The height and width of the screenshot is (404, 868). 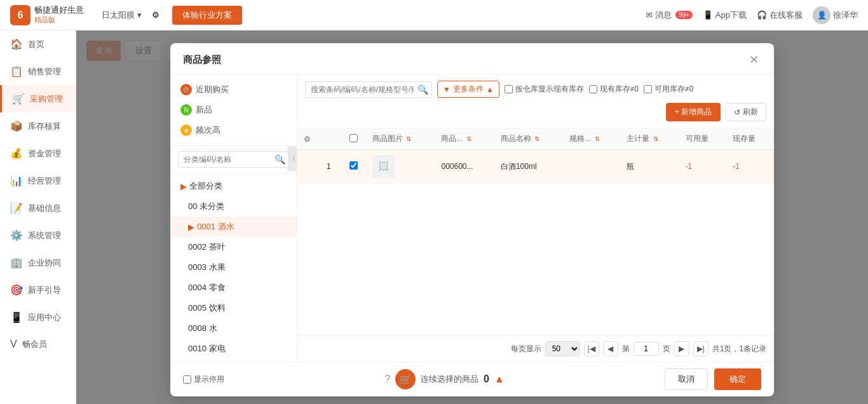 What do you see at coordinates (234, 267) in the screenshot?
I see `category-item-0003: 0003 水果` at bounding box center [234, 267].